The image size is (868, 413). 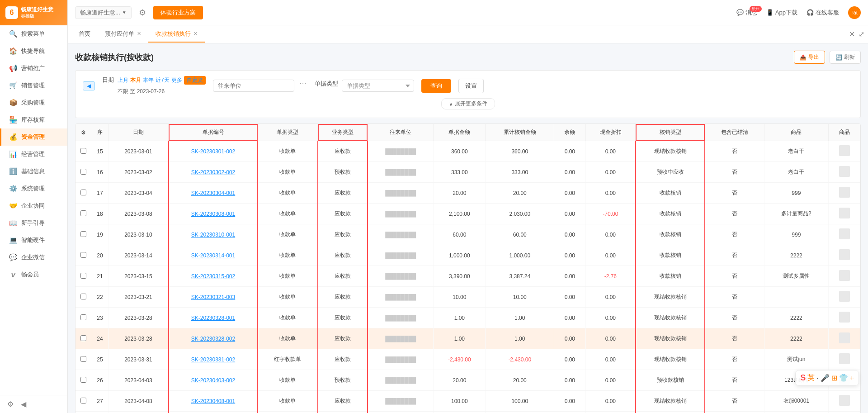 What do you see at coordinates (33, 137) in the screenshot?
I see `sidebar-item-finance: 💰 资金管理` at bounding box center [33, 137].